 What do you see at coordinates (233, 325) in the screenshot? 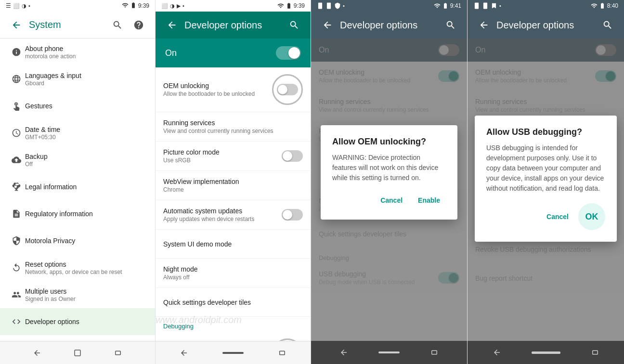
I see `debugging-label: Debugging` at bounding box center [233, 325].